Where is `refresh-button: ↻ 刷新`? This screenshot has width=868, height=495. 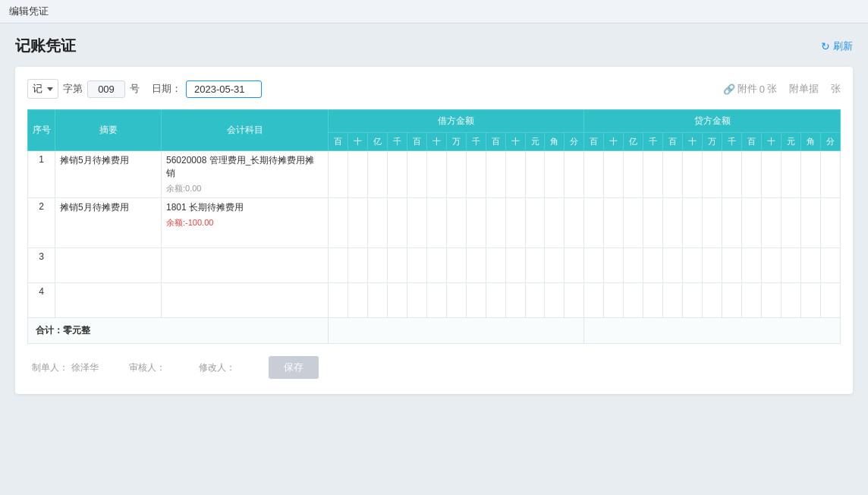
refresh-button: ↻ 刷新 is located at coordinates (837, 46).